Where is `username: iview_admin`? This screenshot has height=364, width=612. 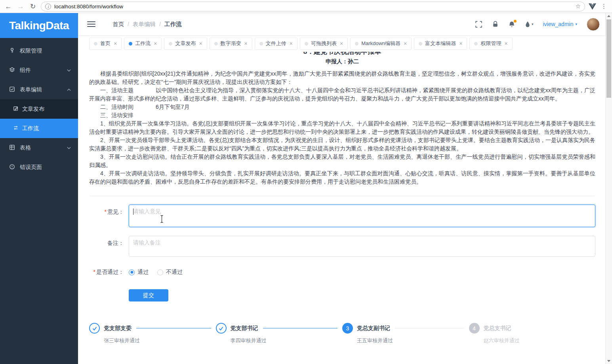
username: iview_admin is located at coordinates (558, 24).